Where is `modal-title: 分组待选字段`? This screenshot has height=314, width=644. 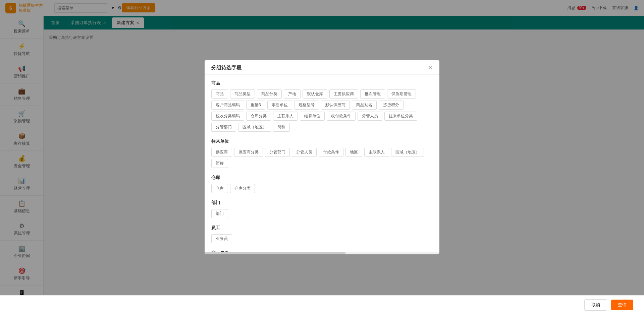 modal-title: 分组待选字段 is located at coordinates (226, 68).